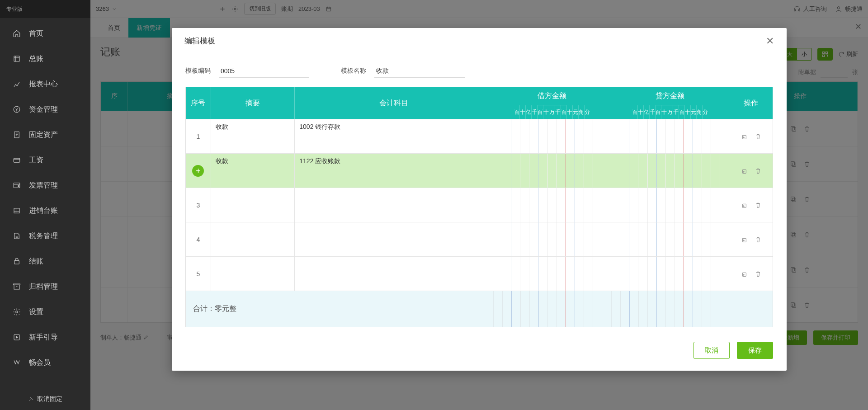 Image resolution: width=868 pixels, height=410 pixels. Describe the element at coordinates (17, 33) in the screenshot. I see `home-icon` at that location.